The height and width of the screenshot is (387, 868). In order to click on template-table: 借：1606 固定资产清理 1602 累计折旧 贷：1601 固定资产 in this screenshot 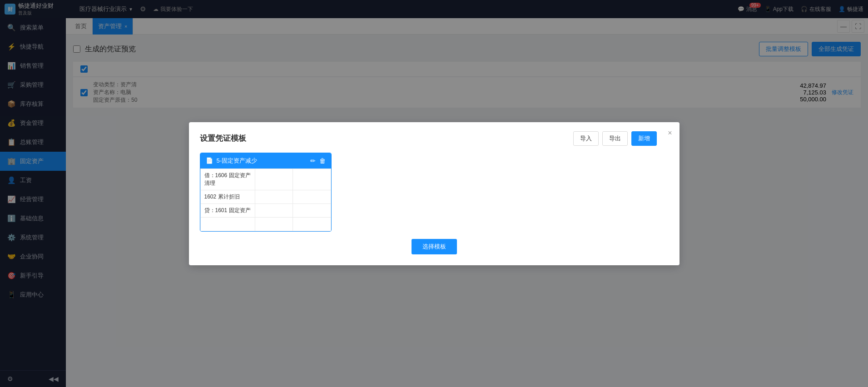, I will do `click(266, 200)`.